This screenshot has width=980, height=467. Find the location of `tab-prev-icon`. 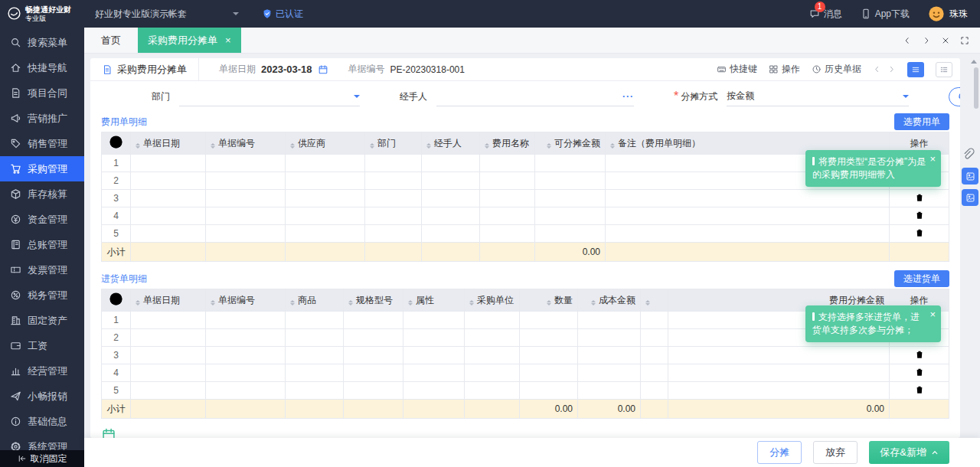

tab-prev-icon is located at coordinates (907, 41).